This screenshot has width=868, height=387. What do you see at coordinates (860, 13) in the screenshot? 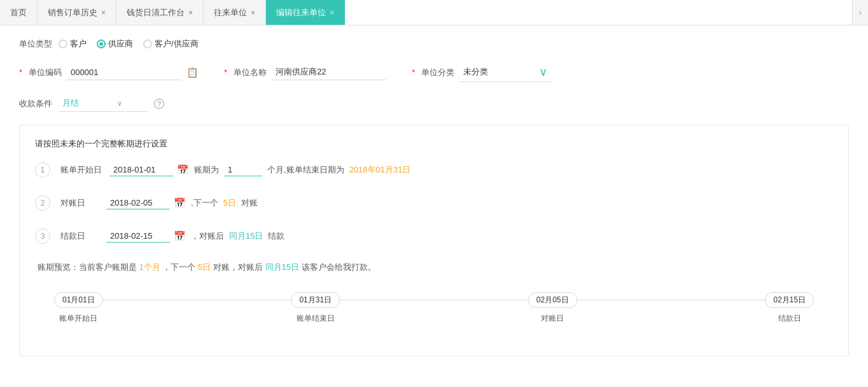
I see `tab-more-button: ›` at bounding box center [860, 13].